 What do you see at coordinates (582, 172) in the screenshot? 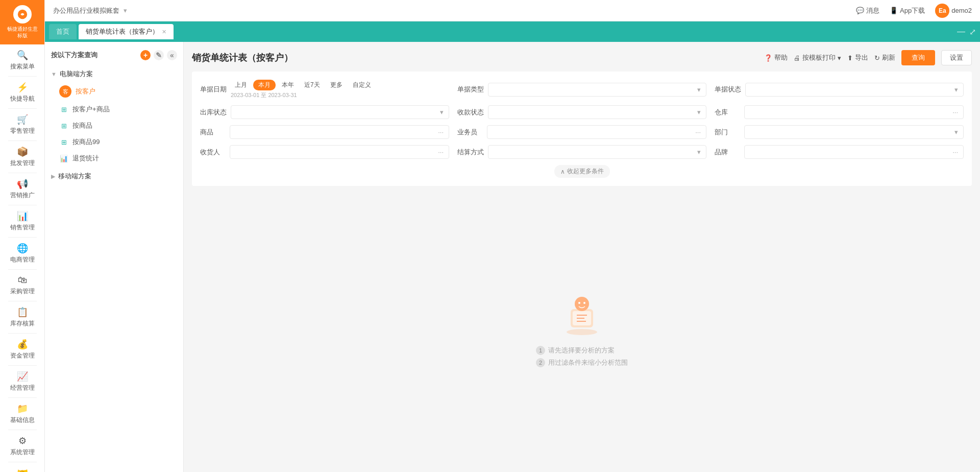
I see `collapse-conditions-btn: ∧ 收起更多条件` at bounding box center [582, 172].